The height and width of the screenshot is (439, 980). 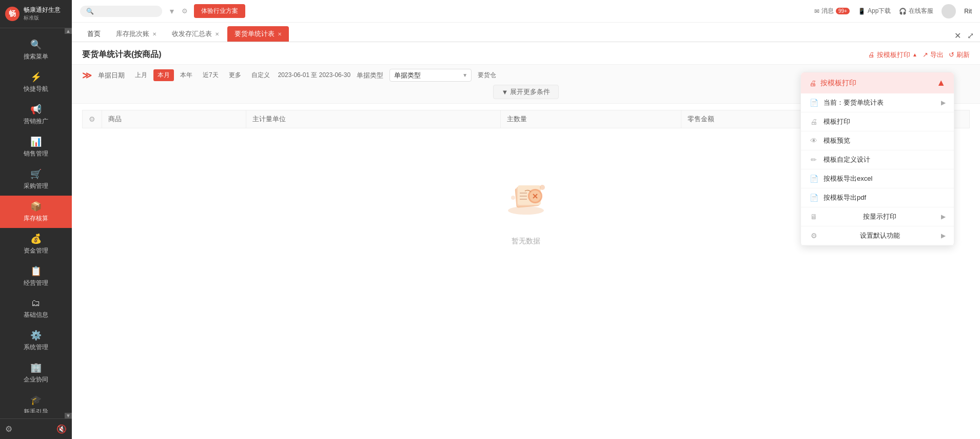 What do you see at coordinates (36, 219) in the screenshot?
I see `sidebar-item-label: 库存核算` at bounding box center [36, 219].